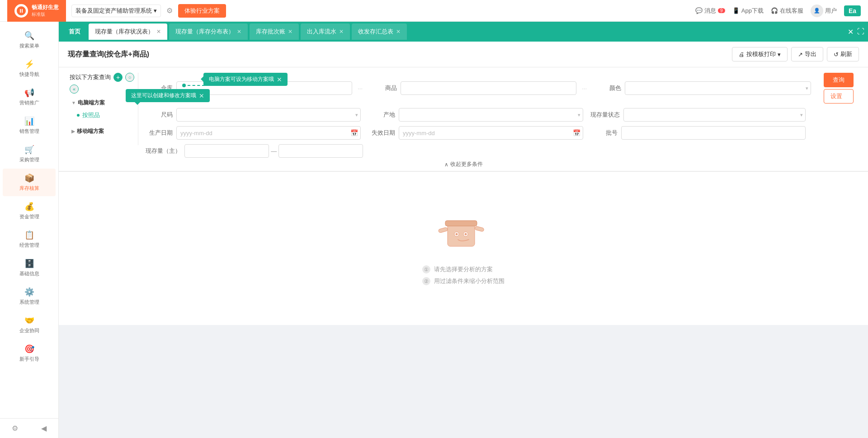 Image resolution: width=868 pixels, height=438 pixels. Describe the element at coordinates (15, 429) in the screenshot. I see `sidebar-settings-icon: ⚙` at that location.